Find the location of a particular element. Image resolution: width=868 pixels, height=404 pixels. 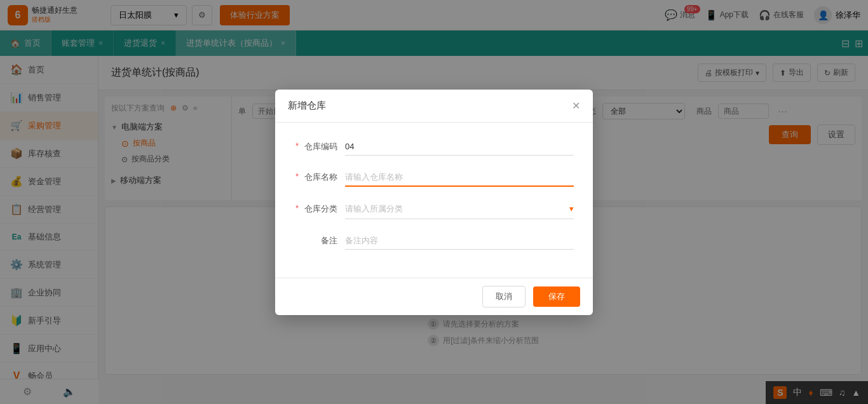

category-chevron-icon: ▾ is located at coordinates (572, 208).